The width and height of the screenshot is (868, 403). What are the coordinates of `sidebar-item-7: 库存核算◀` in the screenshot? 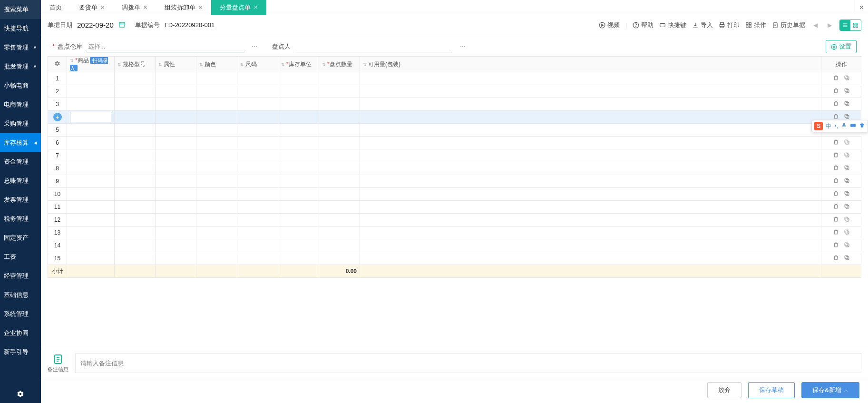 It's located at (20, 143).